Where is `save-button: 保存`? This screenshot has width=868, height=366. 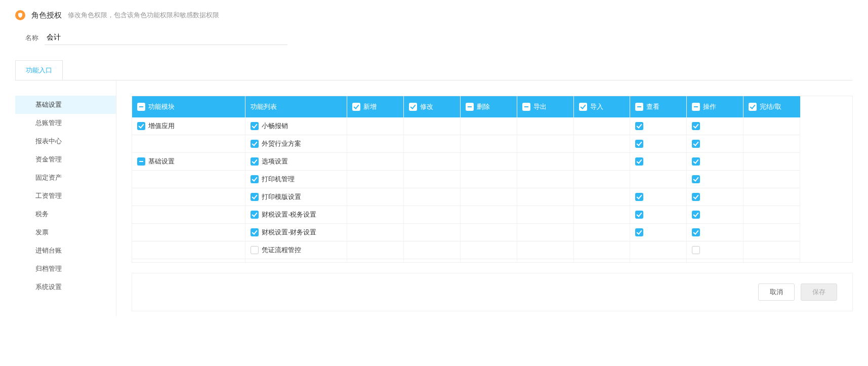 save-button: 保存 is located at coordinates (819, 292).